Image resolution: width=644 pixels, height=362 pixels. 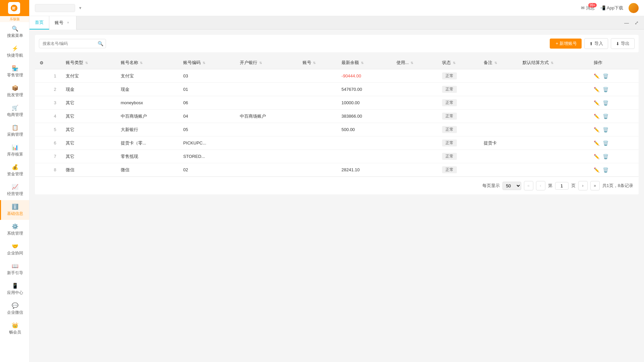 I want to click on table-header-name: 账号名称 ⇅, so click(x=148, y=63).